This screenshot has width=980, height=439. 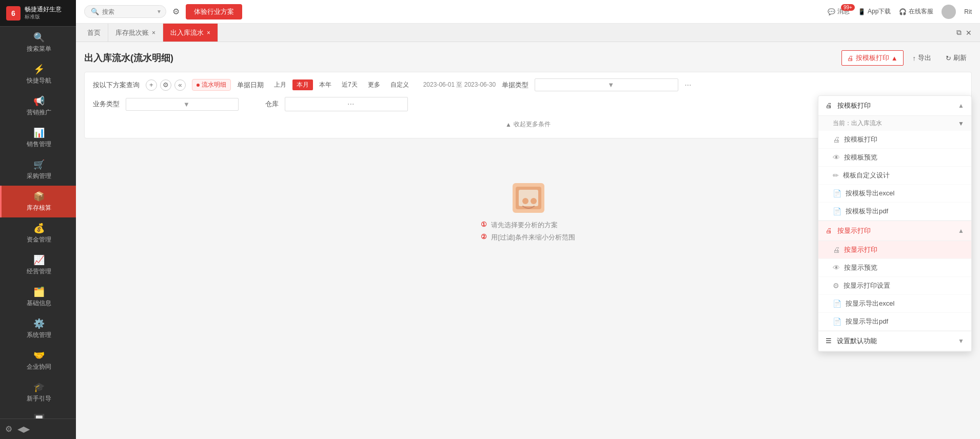 What do you see at coordinates (900, 12) in the screenshot?
I see `header-right: 💬 消息 99+ 📱 App下载 🎧 在线客服 Rit` at bounding box center [900, 12].